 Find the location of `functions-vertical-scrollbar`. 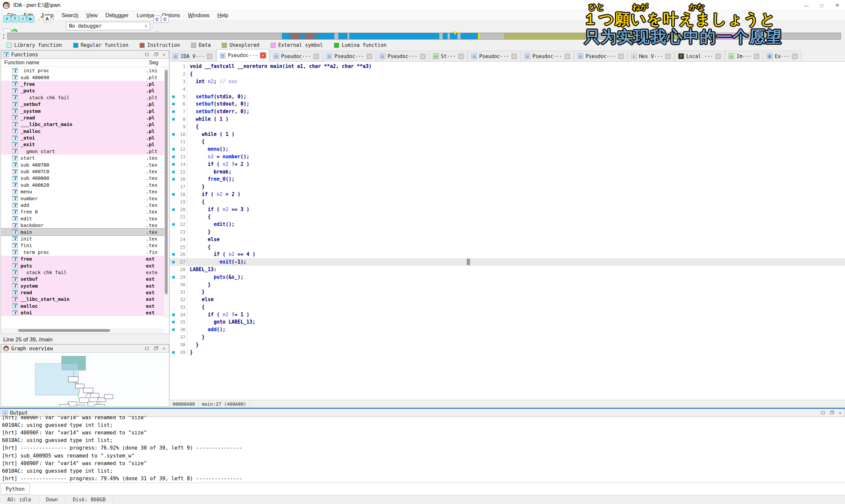

functions-vertical-scrollbar is located at coordinates (166, 193).